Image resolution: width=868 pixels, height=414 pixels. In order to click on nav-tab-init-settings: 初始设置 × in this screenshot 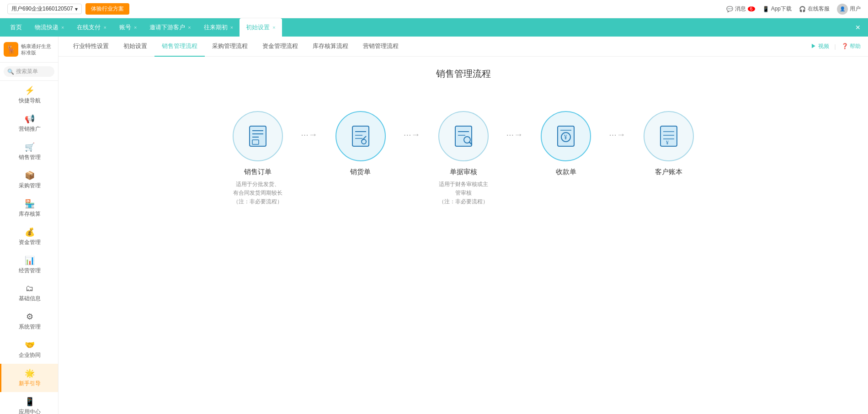, I will do `click(261, 27)`.